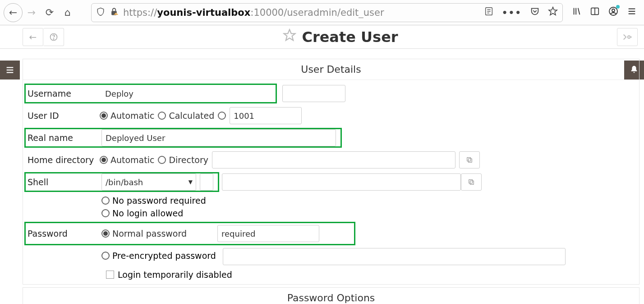 The height and width of the screenshot is (304, 644). What do you see at coordinates (331, 70) in the screenshot?
I see `panel-header-user-details: User Details` at bounding box center [331, 70].